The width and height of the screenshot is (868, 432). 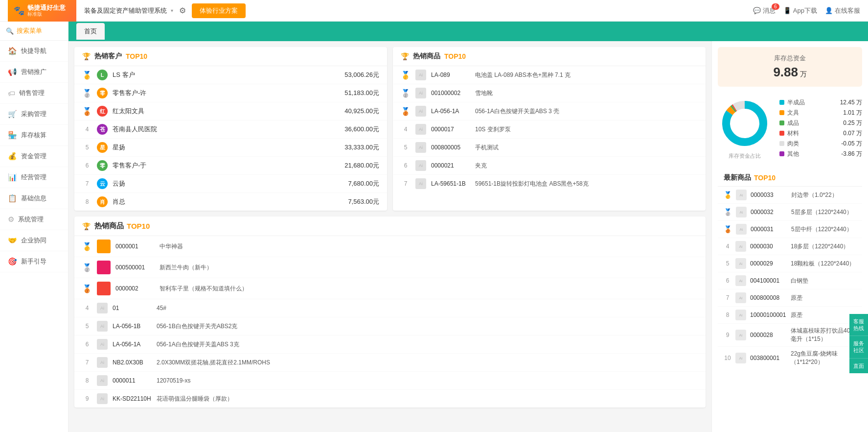 I want to click on donut-chart, so click(x=745, y=123).